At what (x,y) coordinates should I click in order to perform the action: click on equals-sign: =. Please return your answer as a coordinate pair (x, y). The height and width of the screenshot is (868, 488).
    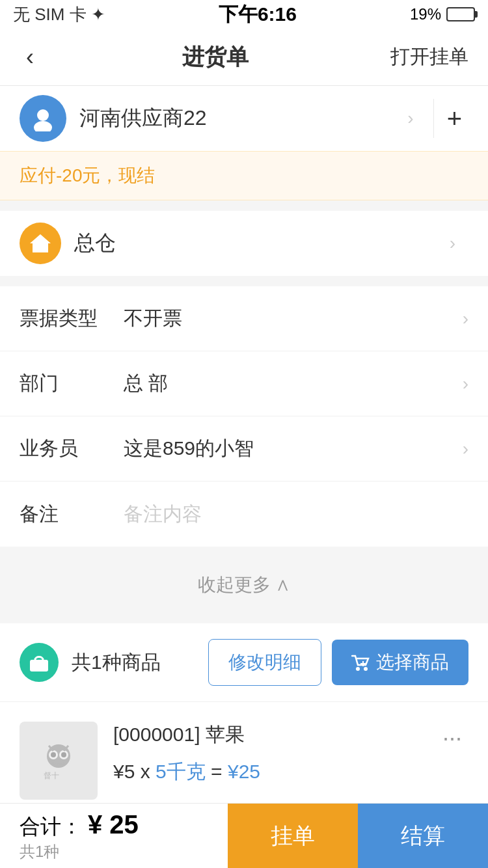
    Looking at the image, I should click on (219, 772).